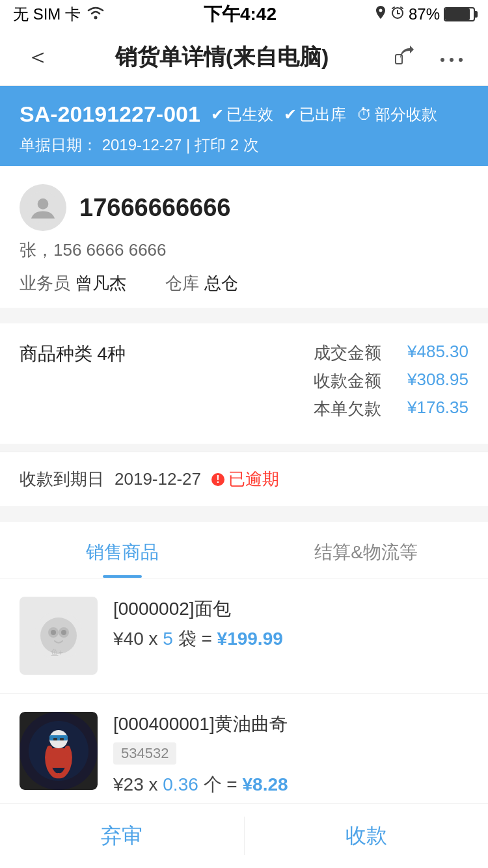  What do you see at coordinates (459, 14) in the screenshot?
I see `battery-icon` at bounding box center [459, 14].